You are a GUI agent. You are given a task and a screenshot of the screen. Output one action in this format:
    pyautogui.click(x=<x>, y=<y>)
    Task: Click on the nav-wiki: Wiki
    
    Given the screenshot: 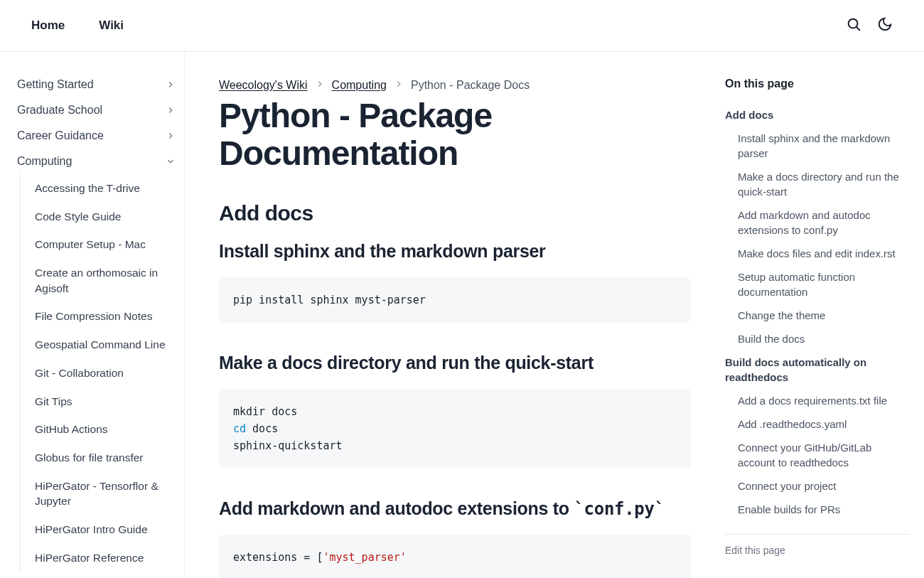 What is the action you would take?
    pyautogui.click(x=111, y=26)
    